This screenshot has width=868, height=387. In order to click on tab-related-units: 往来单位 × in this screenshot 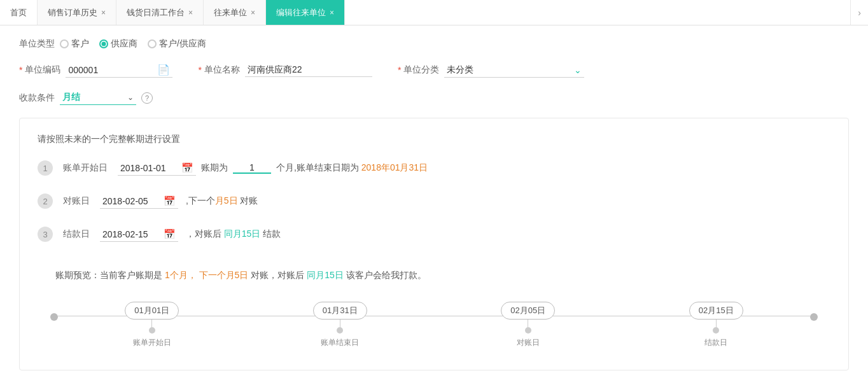, I will do `click(235, 13)`.